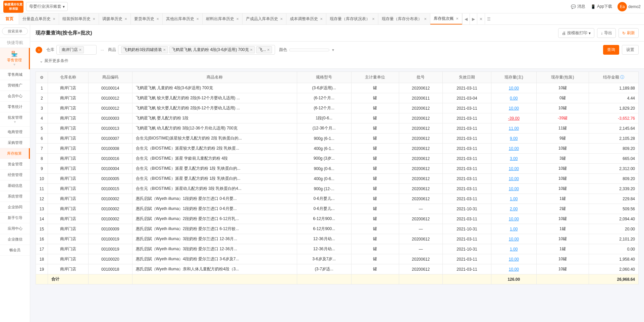  I want to click on sidebar-item-retail-stats: 零售统计, so click(15, 107).